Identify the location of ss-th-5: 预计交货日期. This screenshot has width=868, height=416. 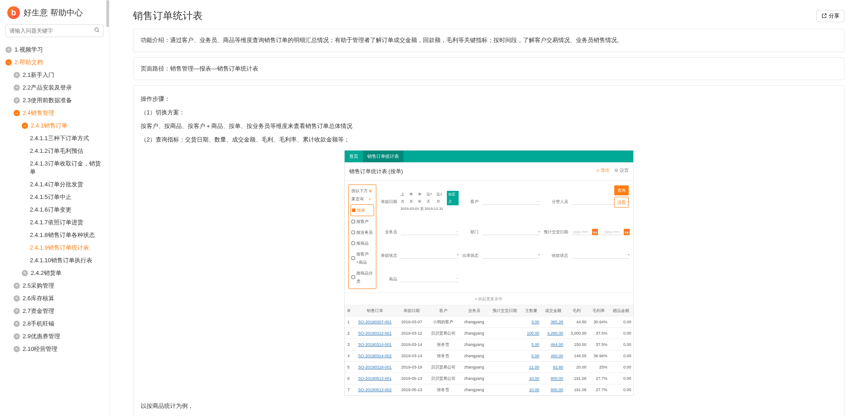
(505, 311).